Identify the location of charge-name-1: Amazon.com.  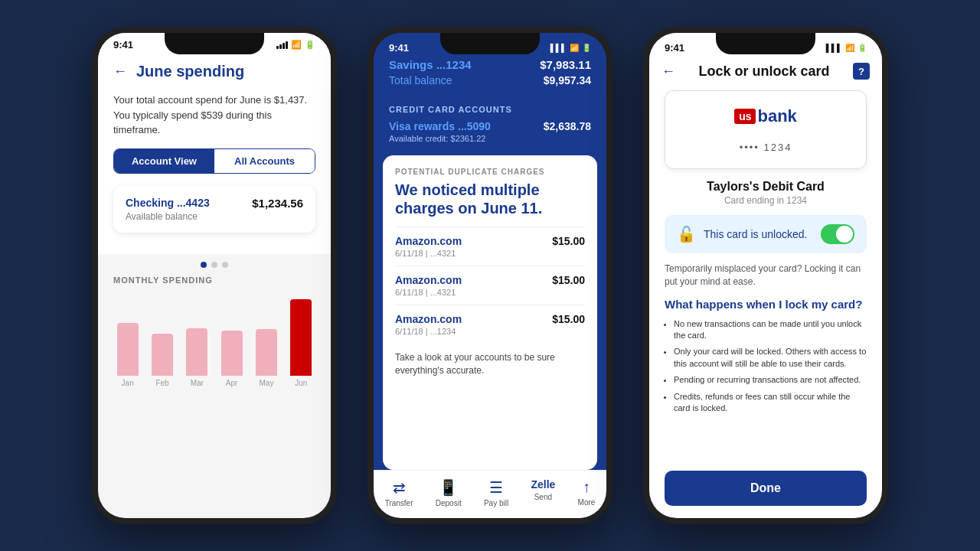
(429, 241).